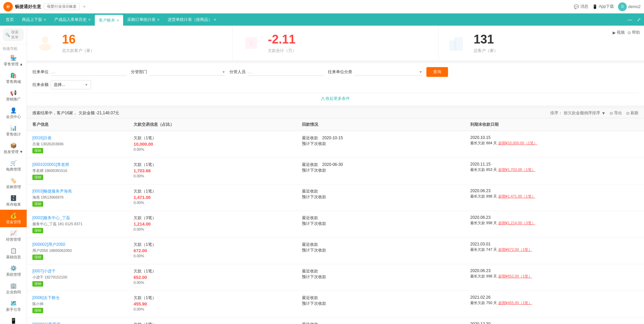 The width and height of the screenshot is (644, 324). Describe the element at coordinates (517, 170) in the screenshot. I see `overdue-link-1: 超期¥1,703.68（1笔）` at that location.